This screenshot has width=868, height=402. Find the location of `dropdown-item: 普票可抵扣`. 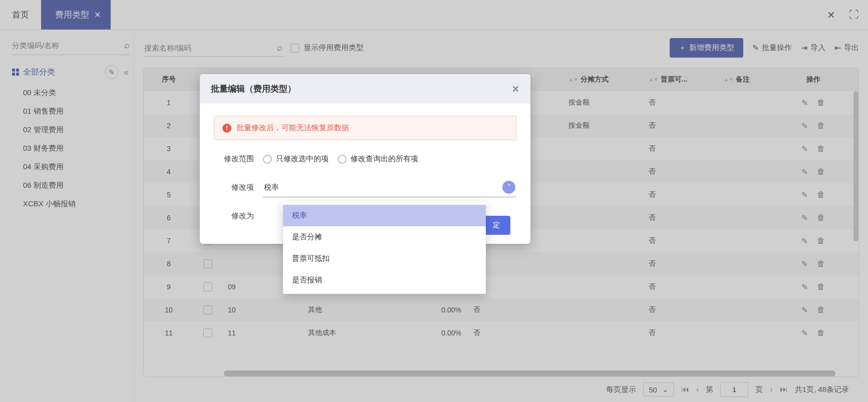

dropdown-item: 普票可抵扣 is located at coordinates (385, 258).